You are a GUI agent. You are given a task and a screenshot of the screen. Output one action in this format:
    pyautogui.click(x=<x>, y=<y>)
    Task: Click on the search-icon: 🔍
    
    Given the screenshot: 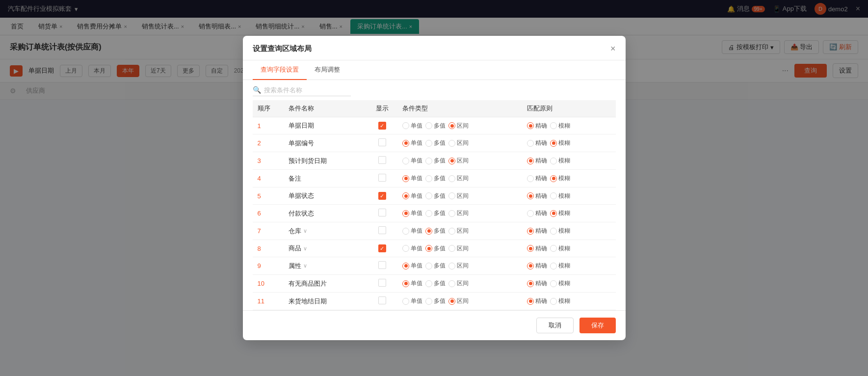 What is the action you would take?
    pyautogui.click(x=257, y=90)
    